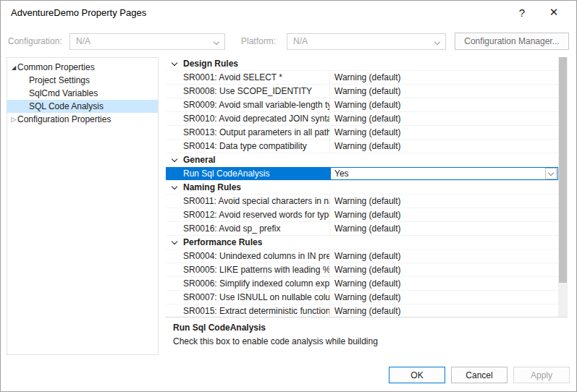  I want to click on property-row-sr0012: SR0012: Avoid reserved words for type n …, so click(362, 216).